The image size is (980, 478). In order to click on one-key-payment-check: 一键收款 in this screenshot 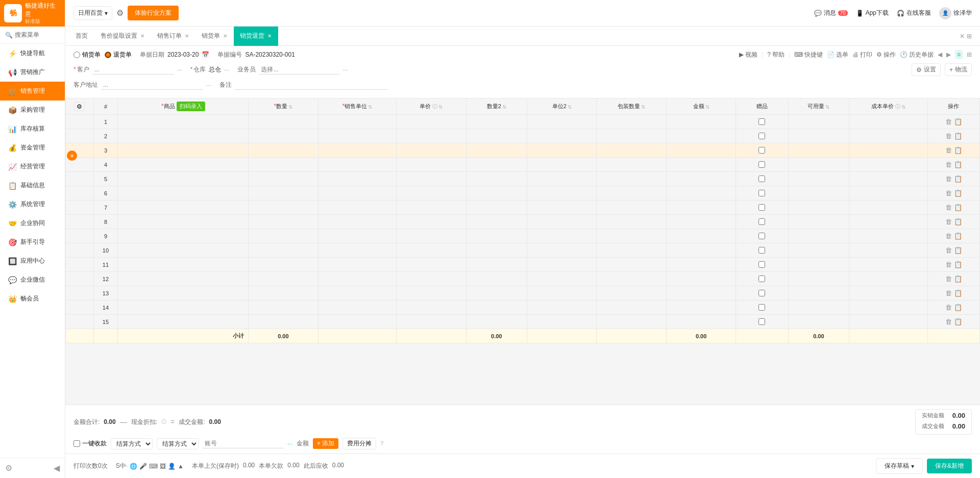, I will do `click(90, 444)`.